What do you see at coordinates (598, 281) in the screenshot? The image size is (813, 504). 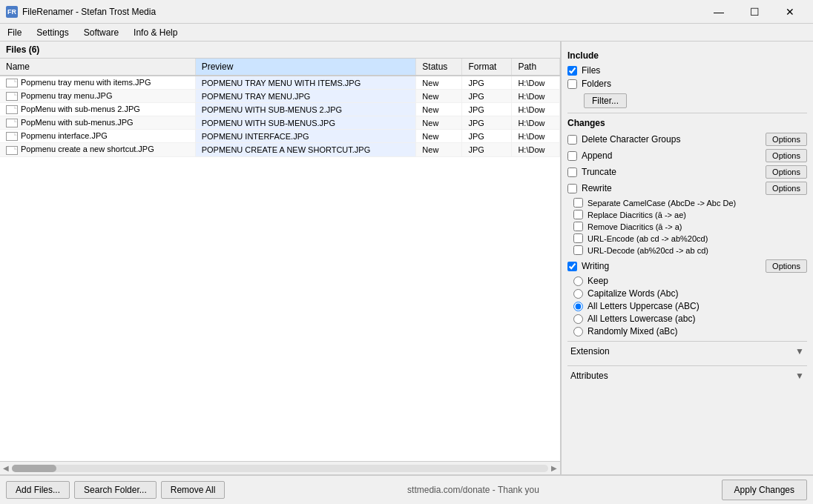 I see `writing-radio-label-0: Keep` at bounding box center [598, 281].